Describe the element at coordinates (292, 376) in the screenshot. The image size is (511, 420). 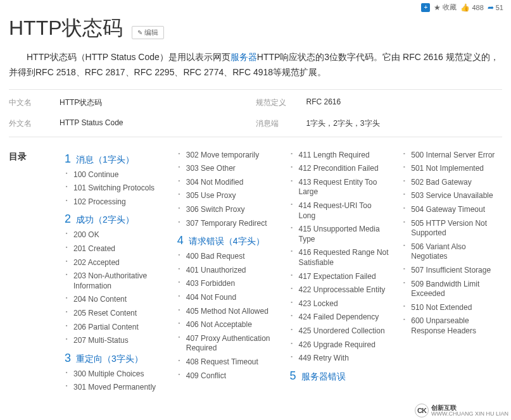
I see `section-num: 5` at that location.